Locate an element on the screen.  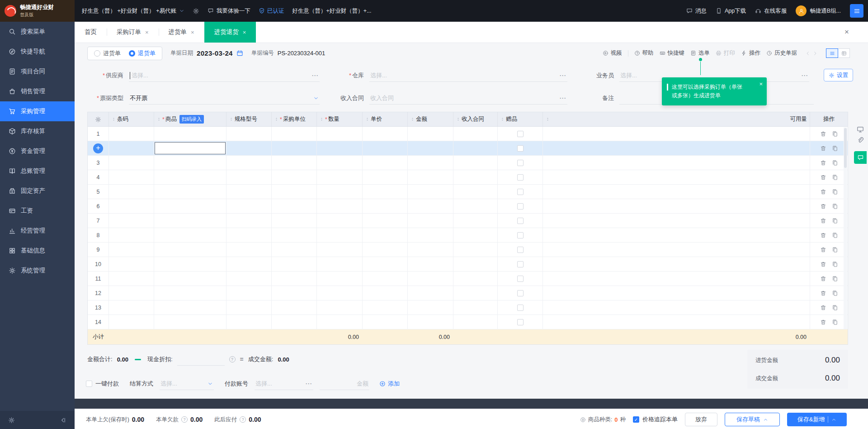
table-row-14: 14 is located at coordinates (467, 322).